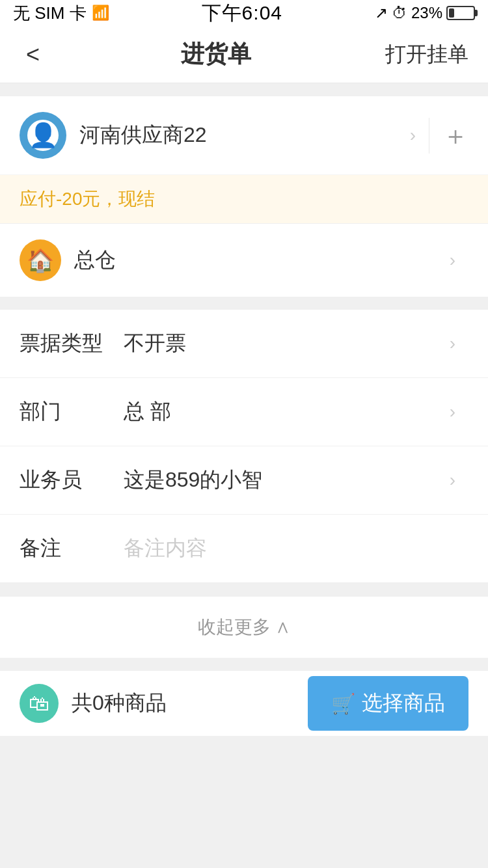 This screenshot has height=868, width=488. I want to click on person-icon: 👤, so click(43, 135).